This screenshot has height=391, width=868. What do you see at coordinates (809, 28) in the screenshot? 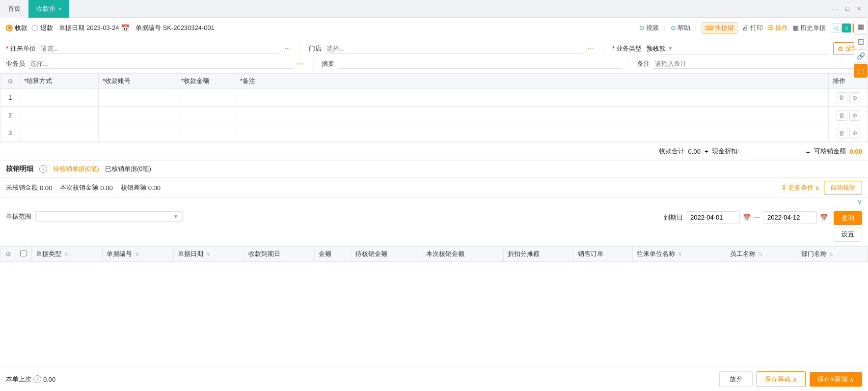
I see `history-btn: ▦ 历史单据` at bounding box center [809, 28].